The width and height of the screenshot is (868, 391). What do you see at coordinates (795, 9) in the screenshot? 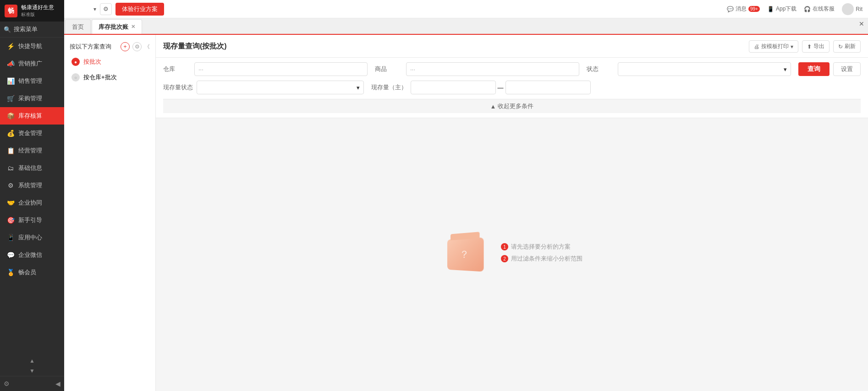
I see `topbar-right: 💬 消息 99+ 📱 App下载 🎧 在线客服 Rit` at bounding box center [795, 9].